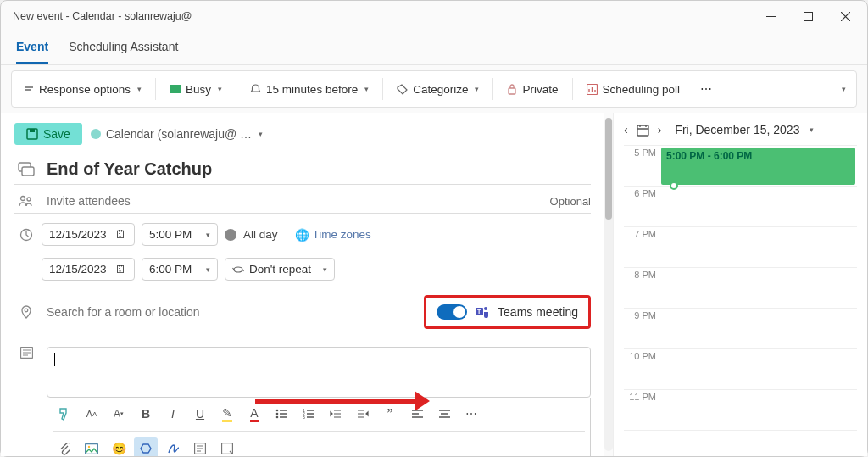 This screenshot has height=457, width=868. What do you see at coordinates (417, 414) in the screenshot?
I see `align-left-button` at bounding box center [417, 414].